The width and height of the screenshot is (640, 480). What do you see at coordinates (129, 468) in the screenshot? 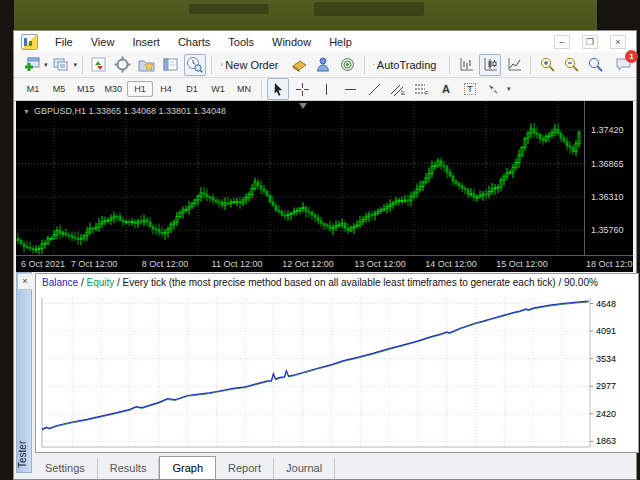
I see `tester-tab-results: Results` at bounding box center [129, 468].